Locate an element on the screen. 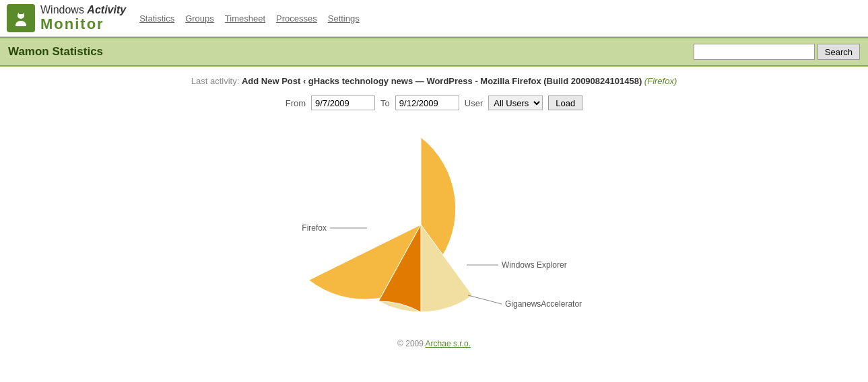 This screenshot has height=382, width=868. header: Windows Activity Monitor Statistics Grou… is located at coordinates (434, 19).